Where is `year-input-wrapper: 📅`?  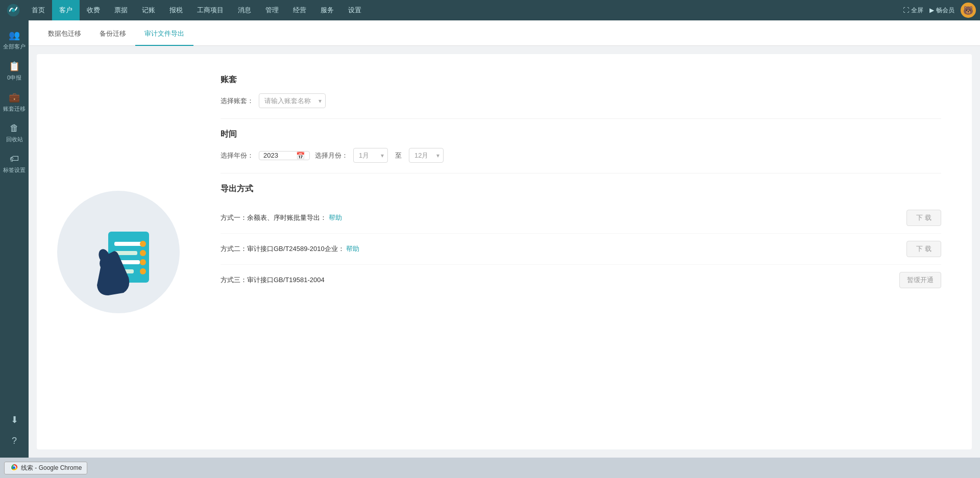 year-input-wrapper: 📅 is located at coordinates (284, 156).